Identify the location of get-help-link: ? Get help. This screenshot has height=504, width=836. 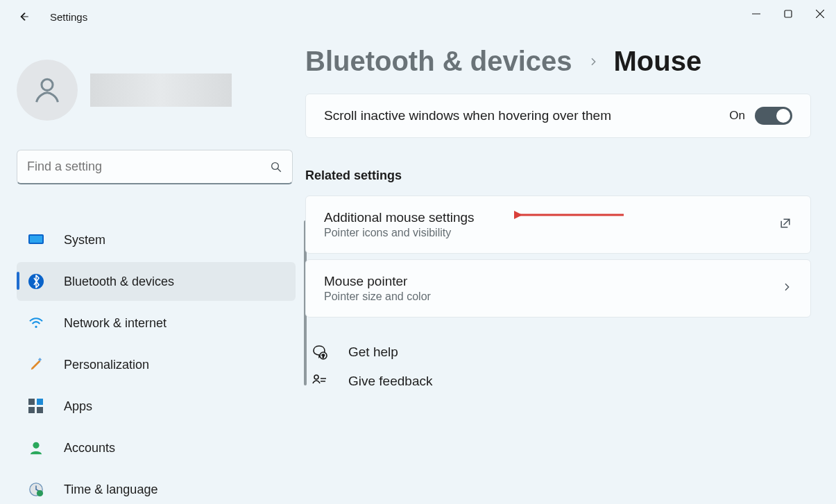
(558, 352).